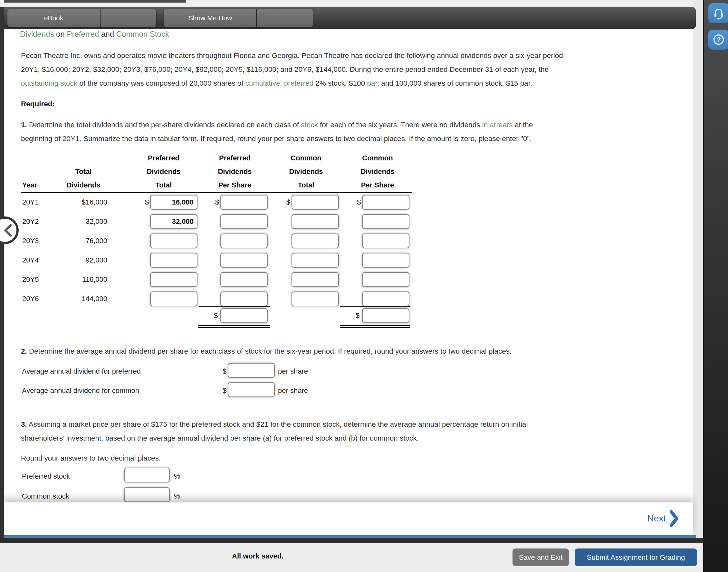 This screenshot has height=572, width=728. I want to click on q3-instruction-line-2: shareholders’ investment, based on the a…, so click(220, 438).